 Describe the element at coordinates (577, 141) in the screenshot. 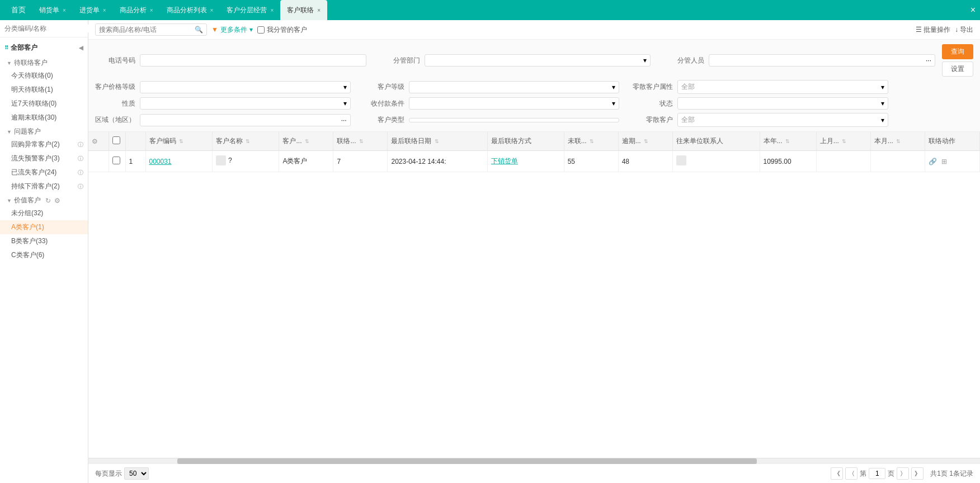

I see `col-no-contact-label: 未联...` at that location.